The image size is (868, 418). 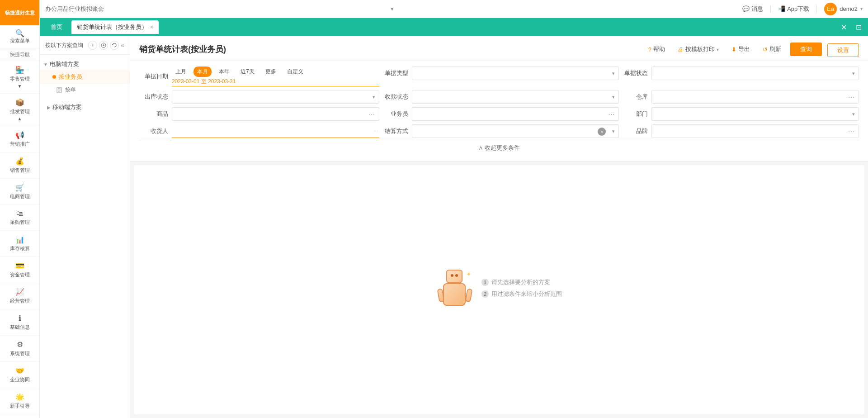 I want to click on refresh-btn: ↺ 刷新, so click(x=772, y=49).